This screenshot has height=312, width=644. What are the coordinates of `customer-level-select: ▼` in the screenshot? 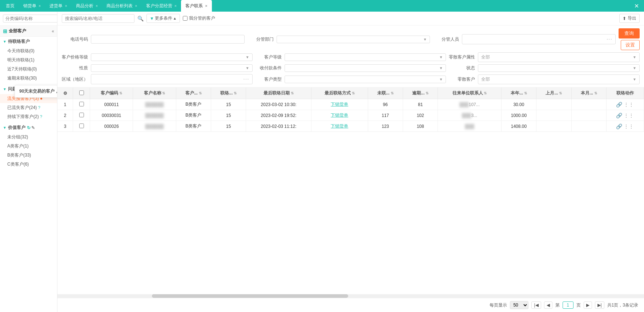 It's located at (366, 57).